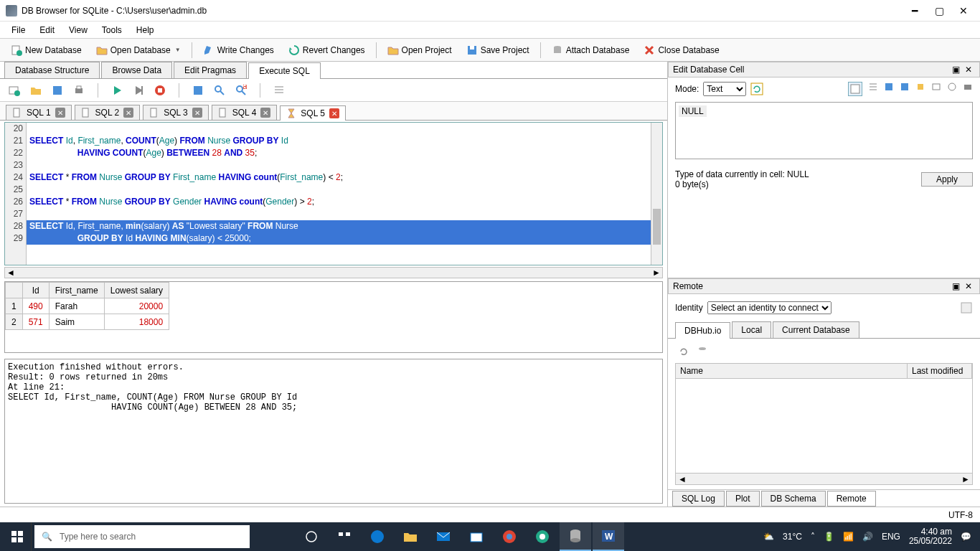 The height and width of the screenshot is (551, 980). Describe the element at coordinates (108, 112) in the screenshot. I see `sql-tab-2: SQL 2✕` at that location.